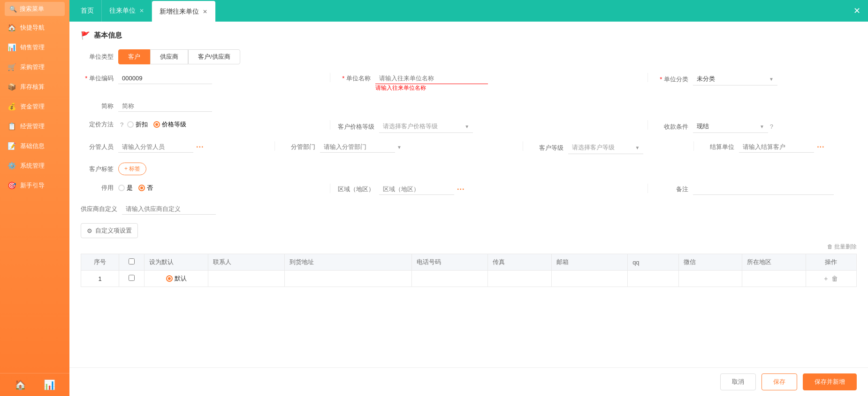 This screenshot has height=396, width=868. I want to click on finance-icon: 💰, so click(12, 107).